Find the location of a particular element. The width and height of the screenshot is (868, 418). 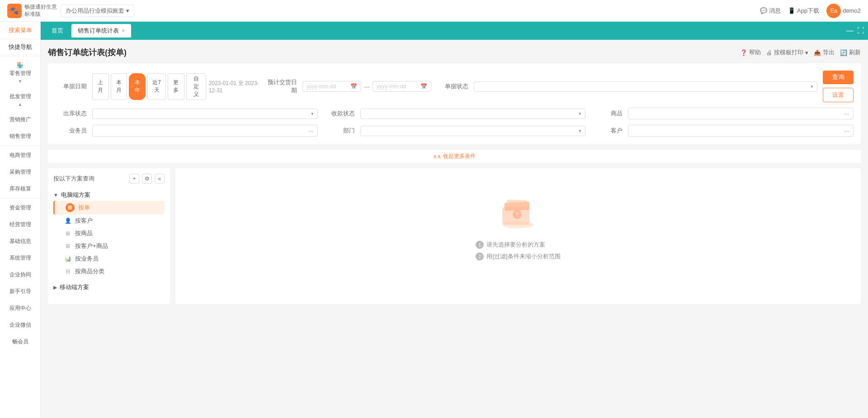

refresh-icon: 🔄 is located at coordinates (844, 52).